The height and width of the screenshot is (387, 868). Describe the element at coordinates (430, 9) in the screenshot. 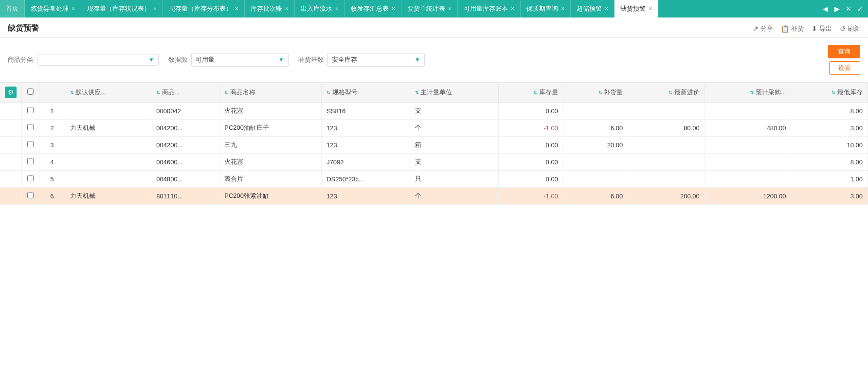

I see `tab-order-stats: 要货单统计表 ×` at that location.